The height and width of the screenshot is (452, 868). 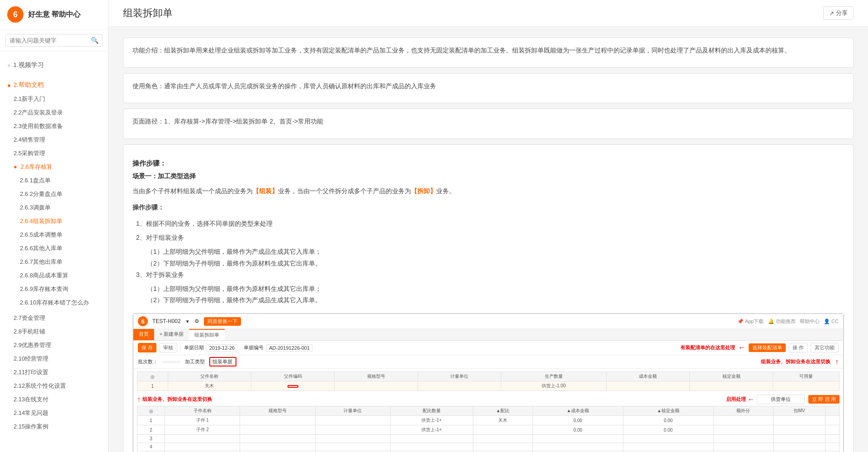 What do you see at coordinates (488, 399) in the screenshot?
I see `annotation-row: ↑ 组装业务、拆卸业务在这里切换 启用处理 ← 供货单位 立 即 启 用` at bounding box center [488, 399].